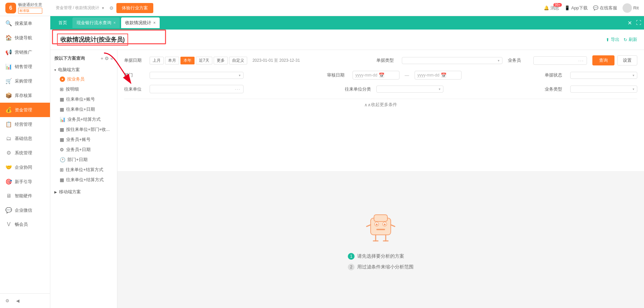 Image resolution: width=644 pixels, height=308 pixels. Describe the element at coordinates (25, 224) in the screenshot. I see `sidebar-item-member: V 畅会员` at that location.